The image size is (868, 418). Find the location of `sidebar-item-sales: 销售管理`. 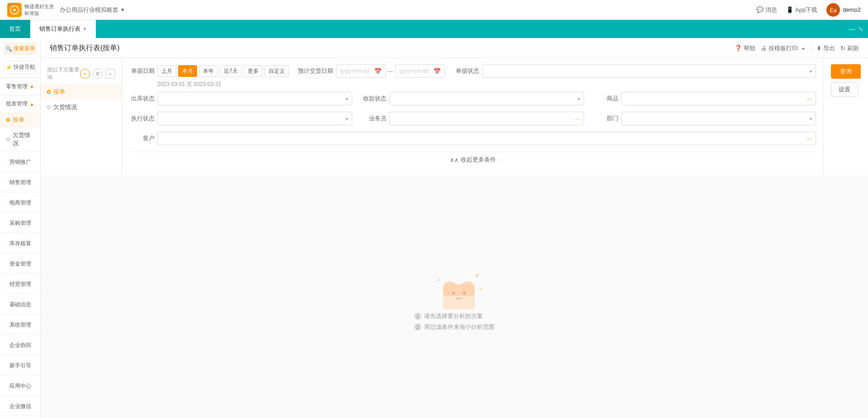

sidebar-item-sales: 销售管理 is located at coordinates (20, 182).